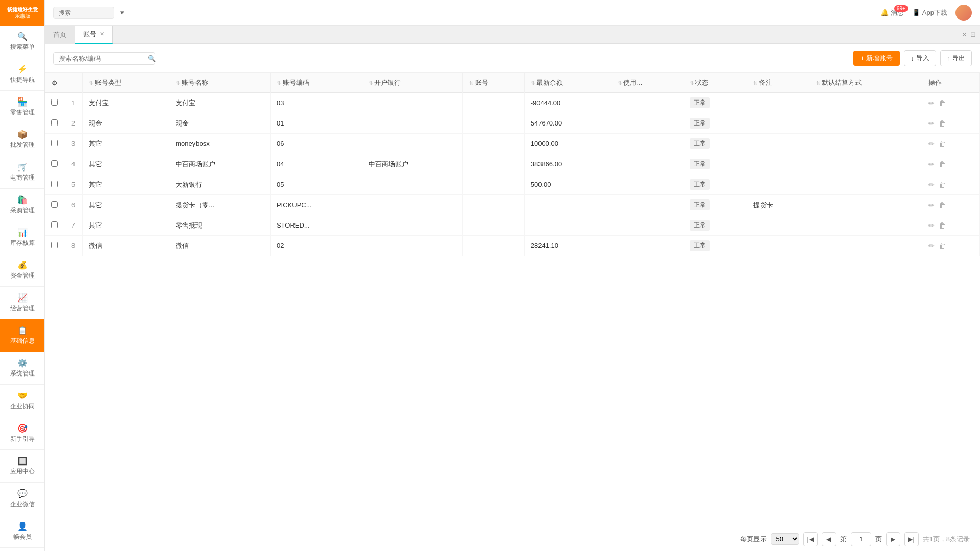 The width and height of the screenshot is (980, 551). What do you see at coordinates (22, 74) in the screenshot?
I see `sidebar-item-quick-nav: ⚡快捷导航` at bounding box center [22, 74].